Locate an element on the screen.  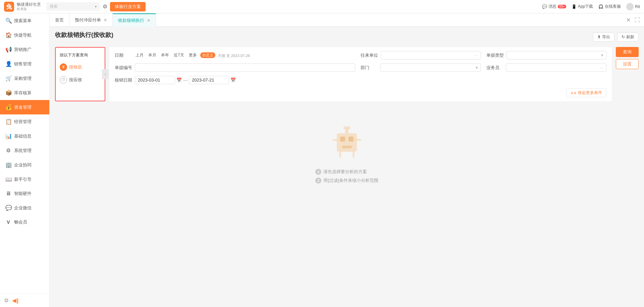
query-area: 日期 上月 本月 本年 近7天 更多 自定义 is located at coordinates (374, 74).